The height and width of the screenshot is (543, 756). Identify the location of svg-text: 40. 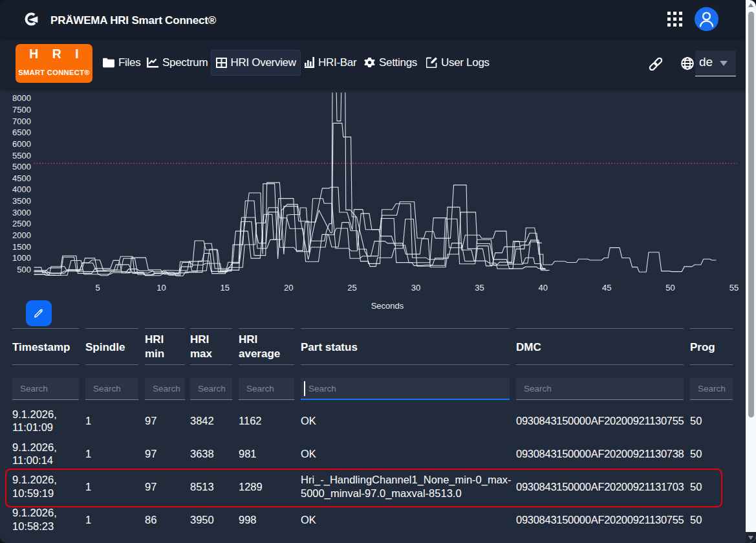
(543, 287).